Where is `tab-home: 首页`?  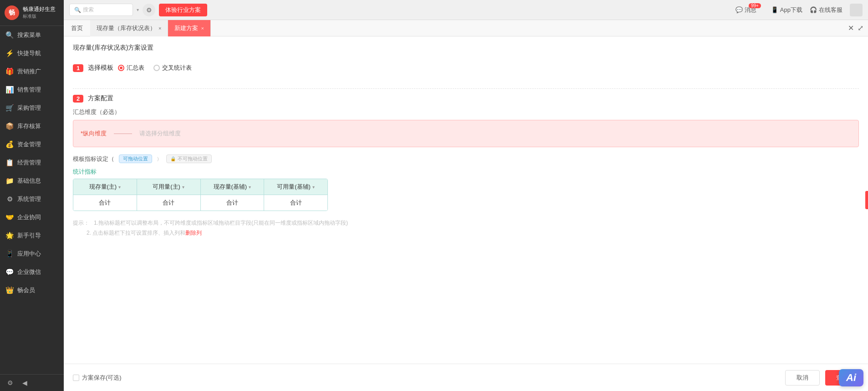
tab-home: 首页 is located at coordinates (77, 28).